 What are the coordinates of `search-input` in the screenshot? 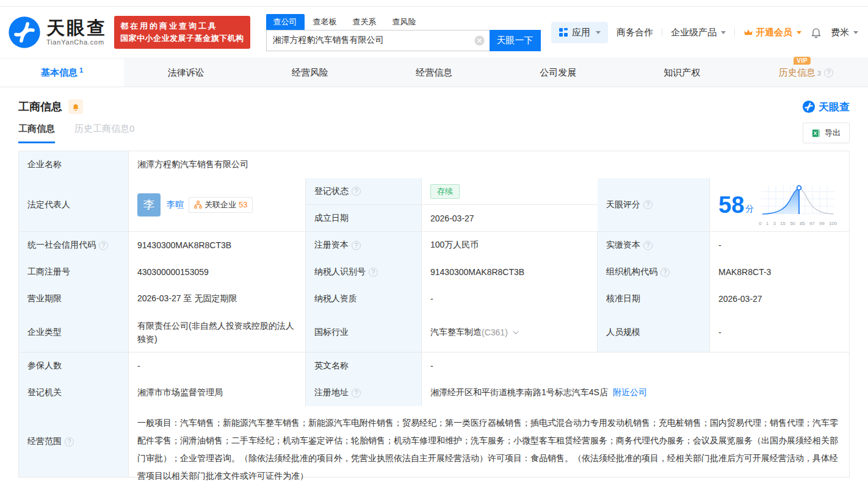 It's located at (378, 40).